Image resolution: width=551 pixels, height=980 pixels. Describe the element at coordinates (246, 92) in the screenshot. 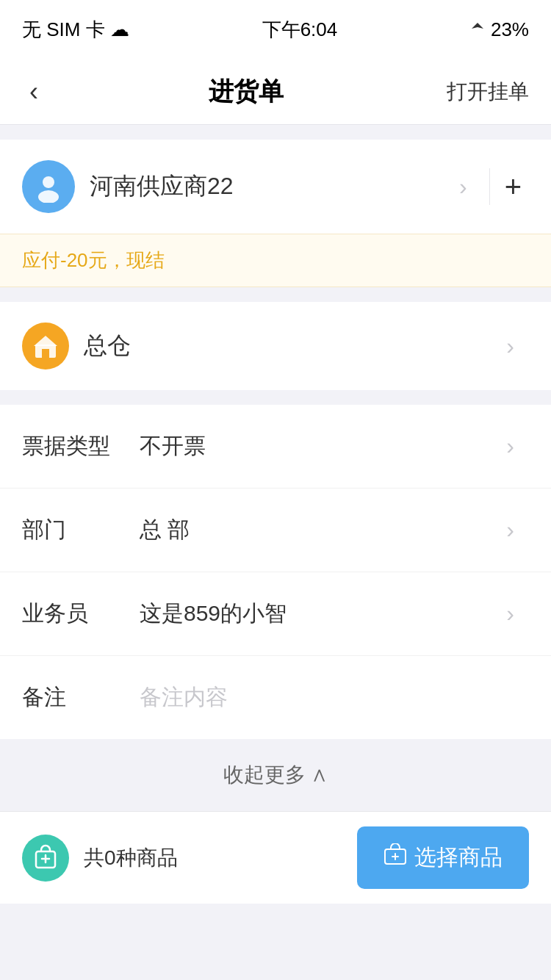

I see `page-title: 进货单` at that location.